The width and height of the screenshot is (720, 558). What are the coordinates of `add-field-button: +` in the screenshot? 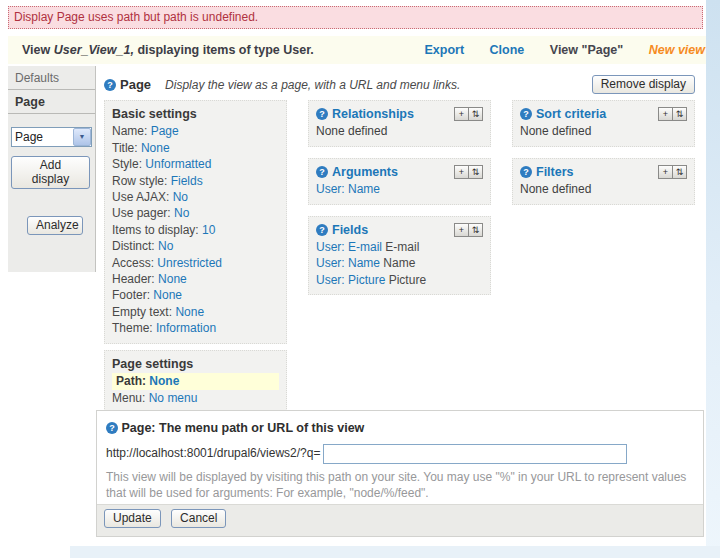 It's located at (462, 230).